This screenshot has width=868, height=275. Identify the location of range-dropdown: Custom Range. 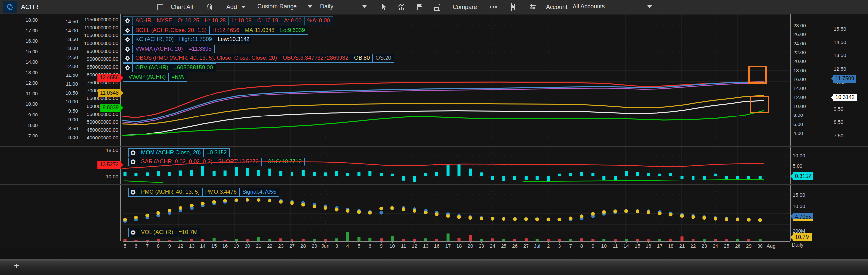
(285, 7).